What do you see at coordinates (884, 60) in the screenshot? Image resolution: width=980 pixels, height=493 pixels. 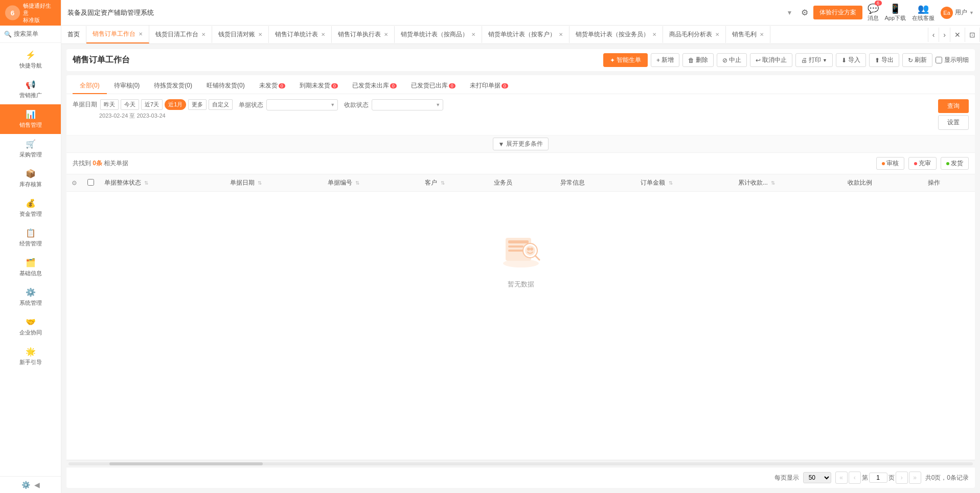 I see `export-btn: ⬆ 导出` at bounding box center [884, 60].